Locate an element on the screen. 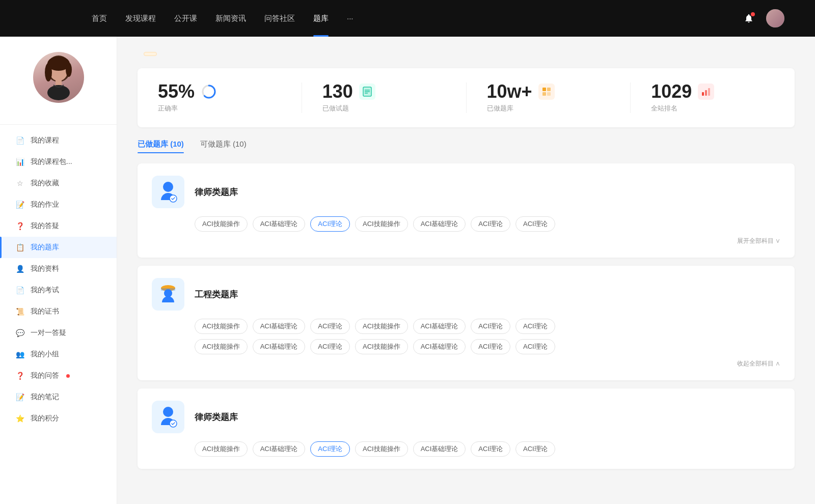  tabs-row: 已做题库 (10)可做题库 (10) is located at coordinates (466, 147).